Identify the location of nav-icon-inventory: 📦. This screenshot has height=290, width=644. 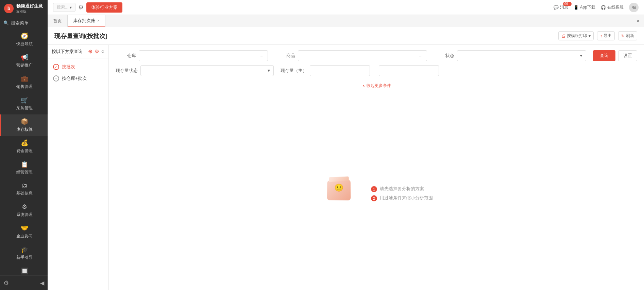
(24, 122).